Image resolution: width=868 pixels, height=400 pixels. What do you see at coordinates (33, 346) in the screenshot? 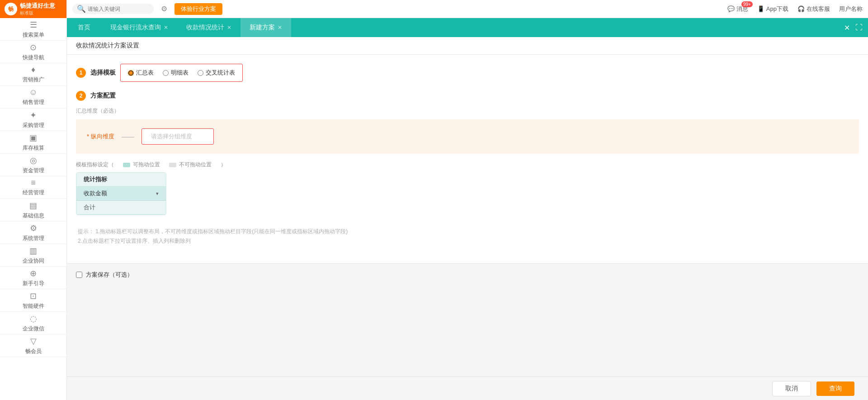
I see `sidebar-item-member: ▽ 畅会员` at bounding box center [33, 346].